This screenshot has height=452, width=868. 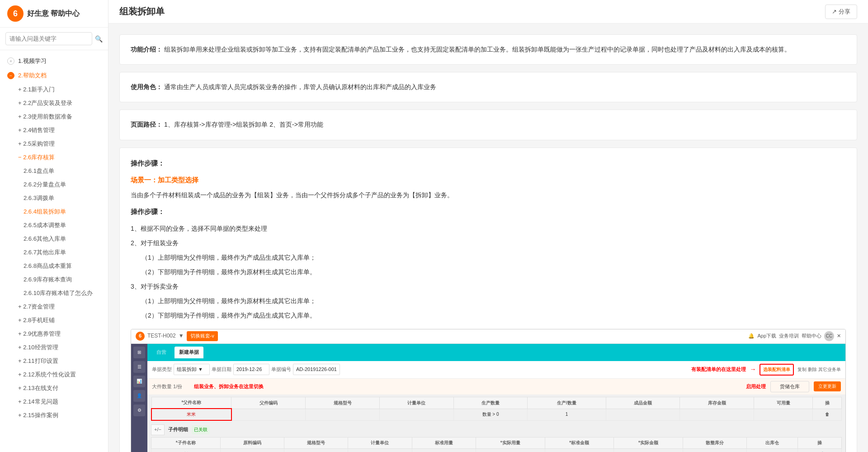 I want to click on ss-th-6: 成品金额, so click(x=643, y=403).